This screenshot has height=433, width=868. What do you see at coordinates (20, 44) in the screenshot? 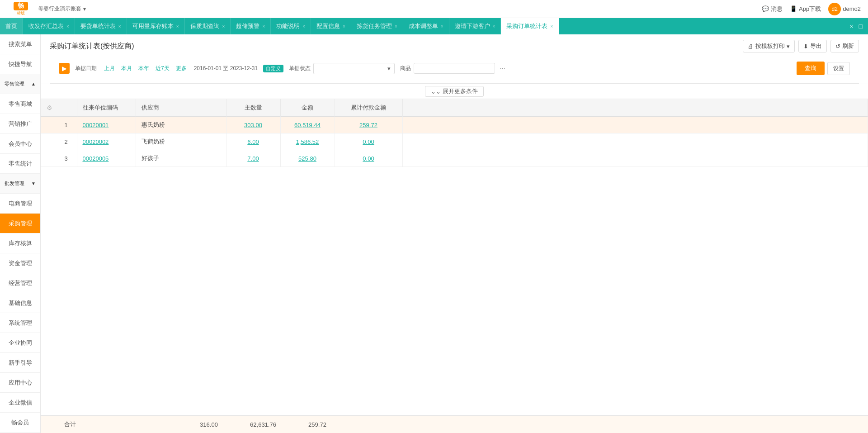
I see `sidebar-search: 搜索菜单` at bounding box center [20, 44].